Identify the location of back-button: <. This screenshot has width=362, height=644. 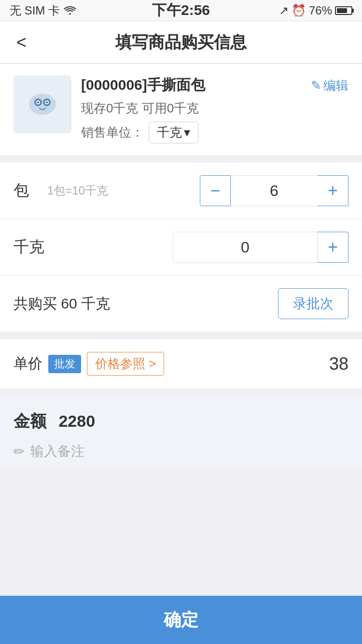
(21, 42).